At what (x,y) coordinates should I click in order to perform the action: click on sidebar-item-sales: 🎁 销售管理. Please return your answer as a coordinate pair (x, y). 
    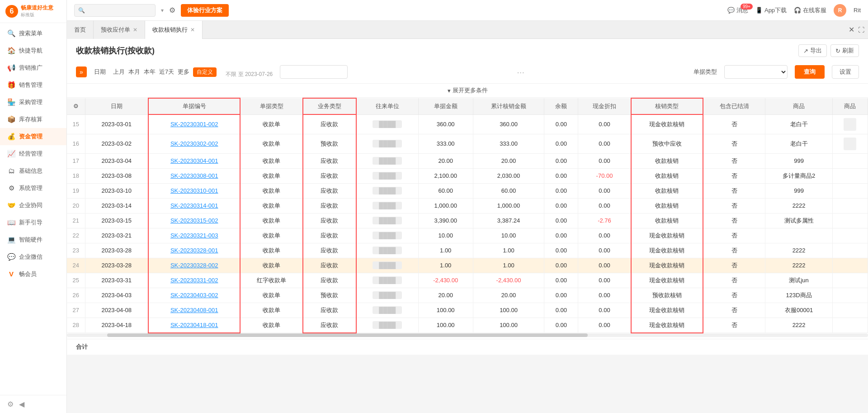
    Looking at the image, I should click on (33, 85).